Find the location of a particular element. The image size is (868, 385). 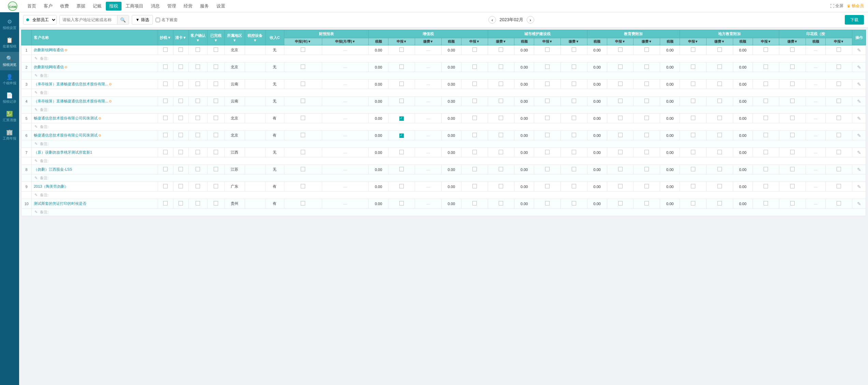

nav-fee: 收费 is located at coordinates (65, 6).